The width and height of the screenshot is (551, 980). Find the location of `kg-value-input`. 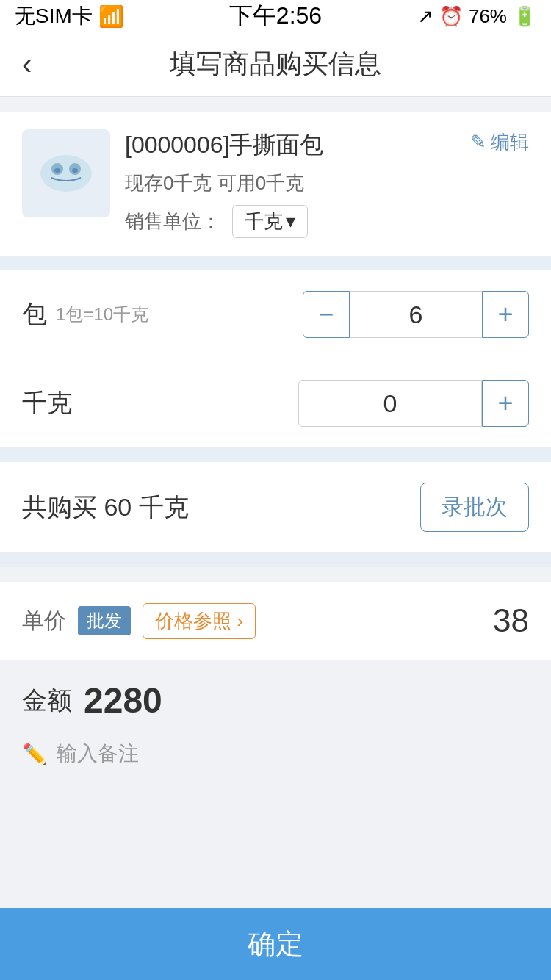

kg-value-input is located at coordinates (390, 403).